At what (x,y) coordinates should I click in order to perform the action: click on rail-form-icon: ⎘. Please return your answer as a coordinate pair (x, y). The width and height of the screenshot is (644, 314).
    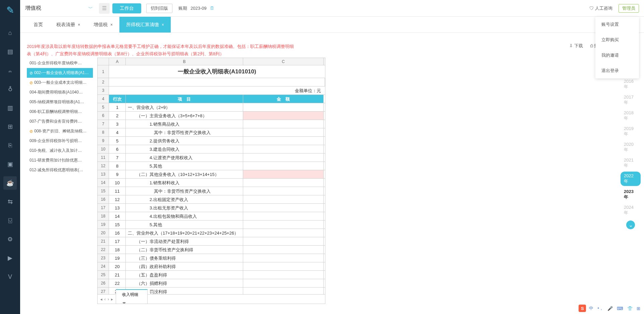
    Looking at the image, I should click on (10, 145).